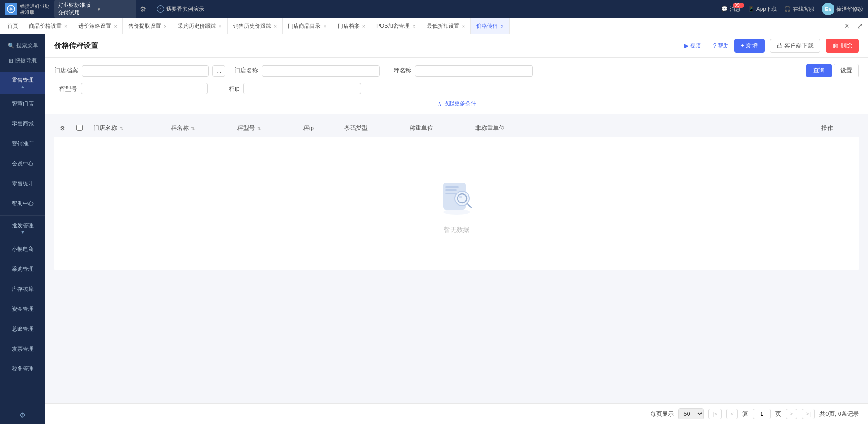 The height and width of the screenshot is (424, 868). Describe the element at coordinates (197, 26) in the screenshot. I see `tab-label: 采购历史价跟踪` at that location.